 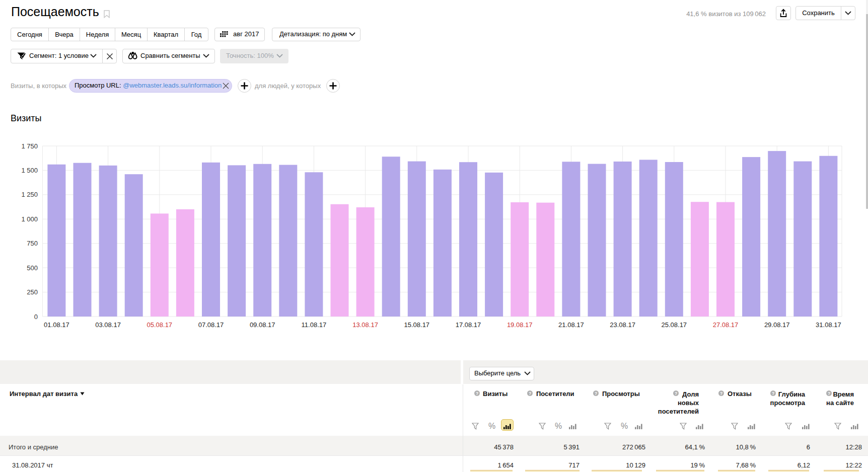 What do you see at coordinates (468, 325) in the screenshot?
I see `svg-text: 17.08.17` at bounding box center [468, 325].